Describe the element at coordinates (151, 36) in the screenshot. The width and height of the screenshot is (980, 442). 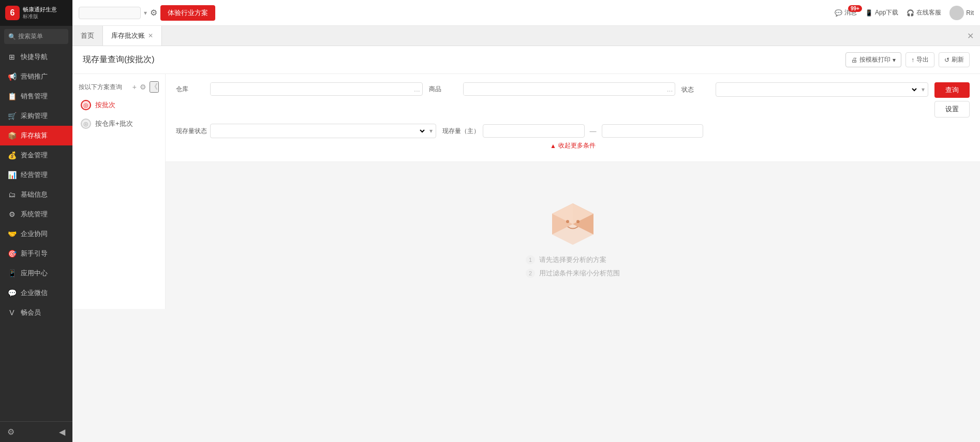
I see `tab-close-btn: ✕` at that location.